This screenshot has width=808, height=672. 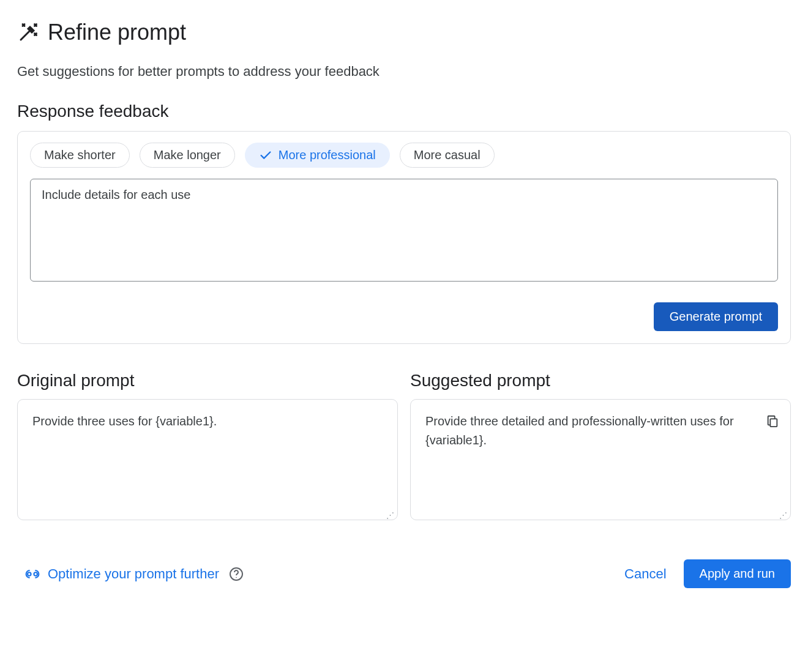 What do you see at coordinates (208, 421) in the screenshot?
I see `original-prompt-text: Provide three uses for {variable1}.` at bounding box center [208, 421].